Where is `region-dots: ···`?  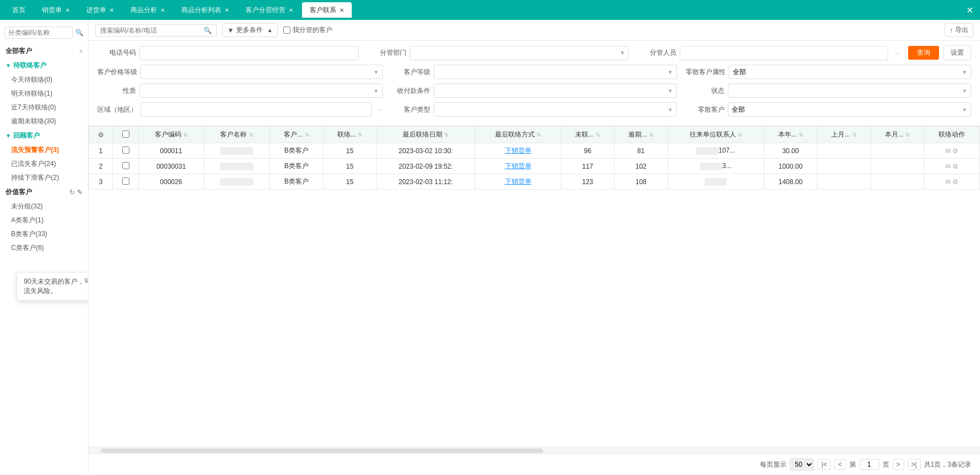 region-dots: ··· is located at coordinates (380, 109).